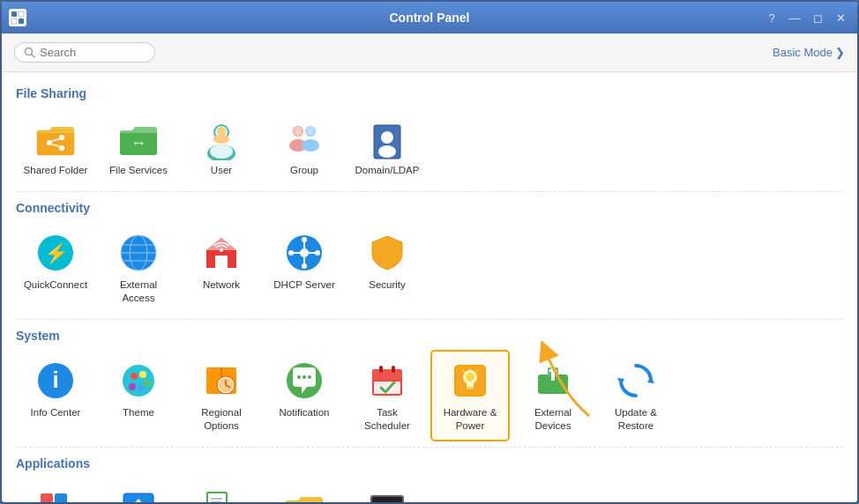 The height and width of the screenshot is (504, 859). Describe the element at coordinates (840, 18) in the screenshot. I see `close-button: ✕` at that location.